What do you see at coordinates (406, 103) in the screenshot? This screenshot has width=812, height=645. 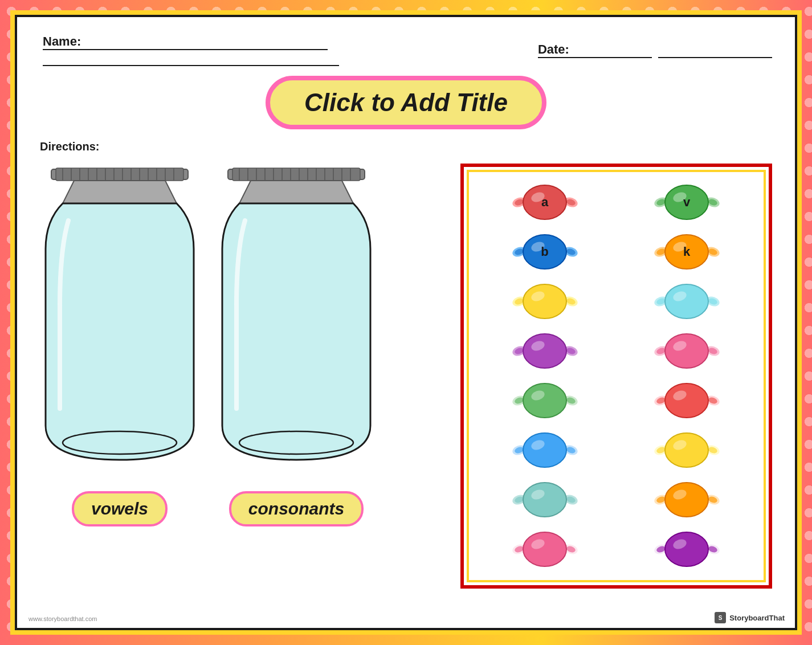 I see `title-banner: Click to Add Title` at bounding box center [406, 103].